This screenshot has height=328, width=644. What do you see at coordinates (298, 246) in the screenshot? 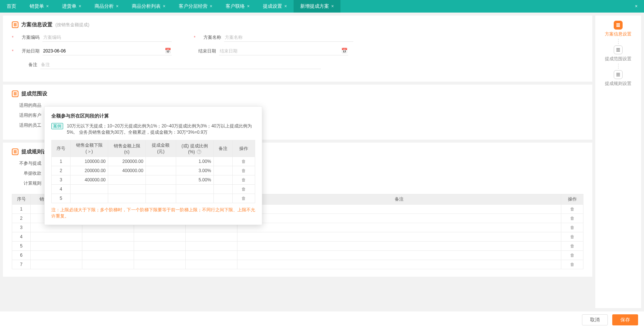
I see `table-row: 5🗑` at bounding box center [298, 246].